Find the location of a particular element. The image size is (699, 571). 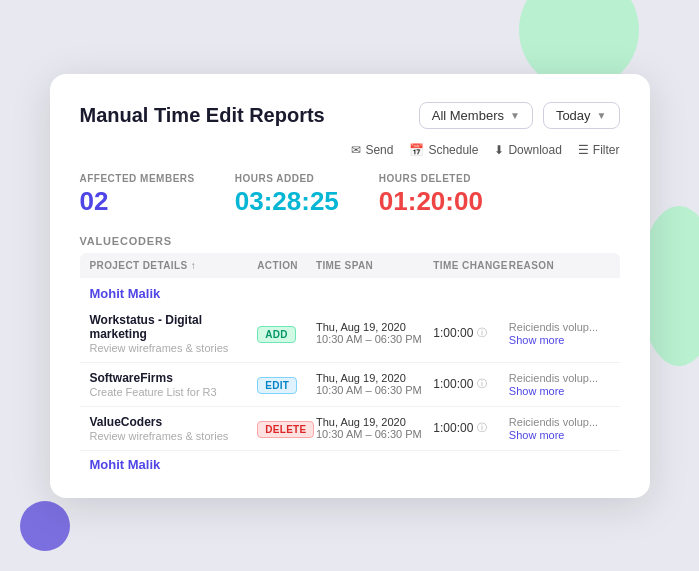

header-filters: All Members ▼ Today ▼ is located at coordinates (520, 116).